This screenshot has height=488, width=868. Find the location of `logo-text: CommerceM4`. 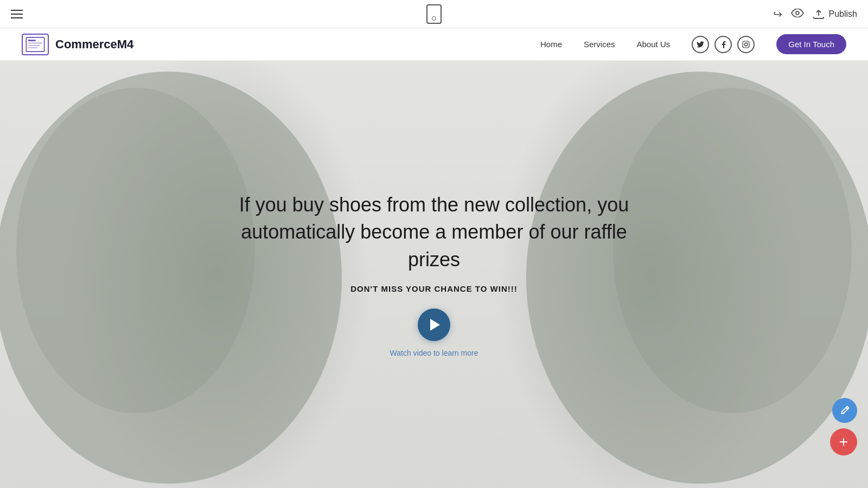

logo-text: CommerceM4 is located at coordinates (94, 44).